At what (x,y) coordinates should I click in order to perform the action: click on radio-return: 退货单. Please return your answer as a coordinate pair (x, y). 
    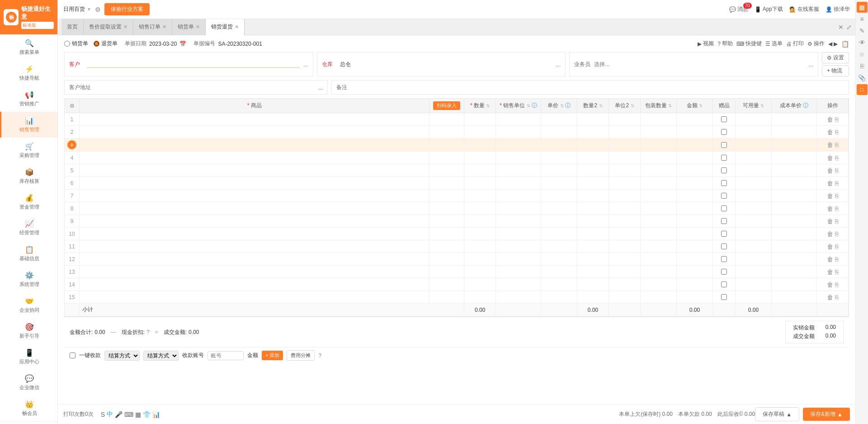
    Looking at the image, I should click on (106, 43).